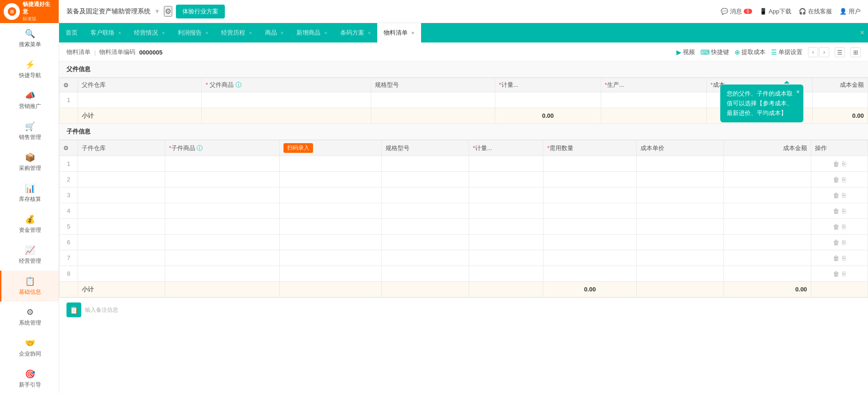 The width and height of the screenshot is (868, 393). What do you see at coordinates (168, 11) in the screenshot?
I see `gear-button: ⚙` at bounding box center [168, 11].